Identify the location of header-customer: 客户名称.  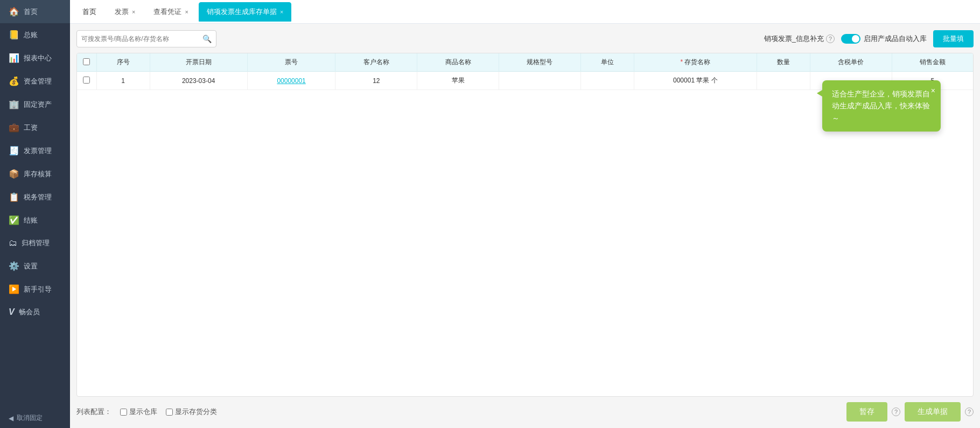
(376, 63).